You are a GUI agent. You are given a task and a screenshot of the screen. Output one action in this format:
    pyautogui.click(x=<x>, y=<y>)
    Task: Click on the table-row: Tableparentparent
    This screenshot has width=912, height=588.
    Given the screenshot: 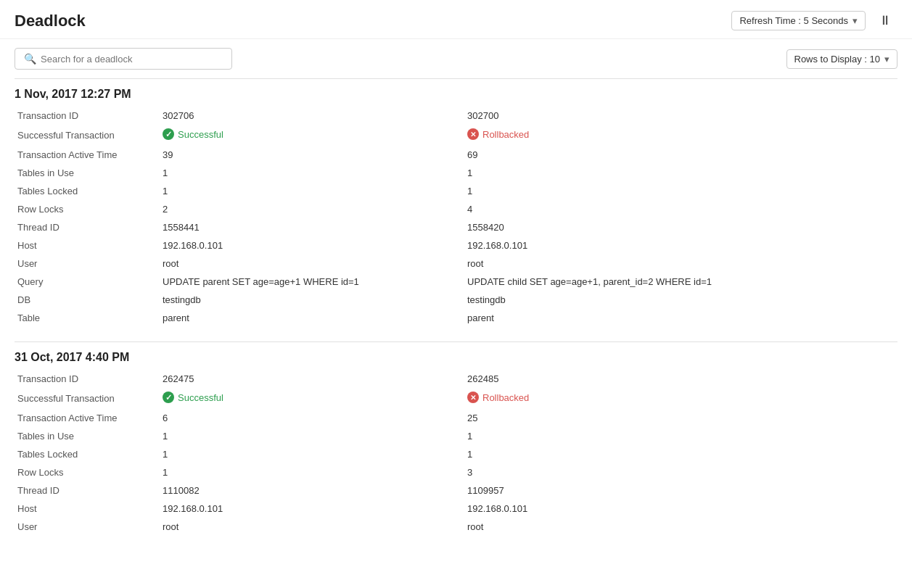 What is the action you would take?
    pyautogui.click(x=456, y=318)
    